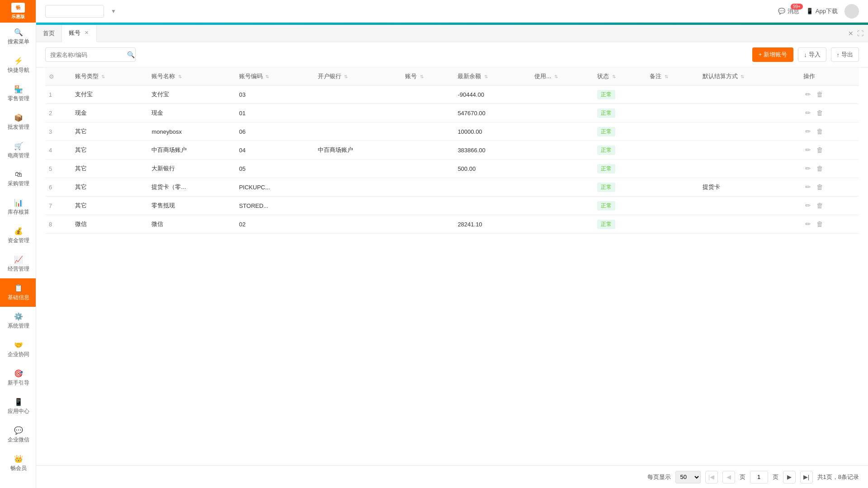  What do you see at coordinates (18, 37) in the screenshot?
I see `sidebar-item-search: 🔍搜索菜单` at bounding box center [18, 37].